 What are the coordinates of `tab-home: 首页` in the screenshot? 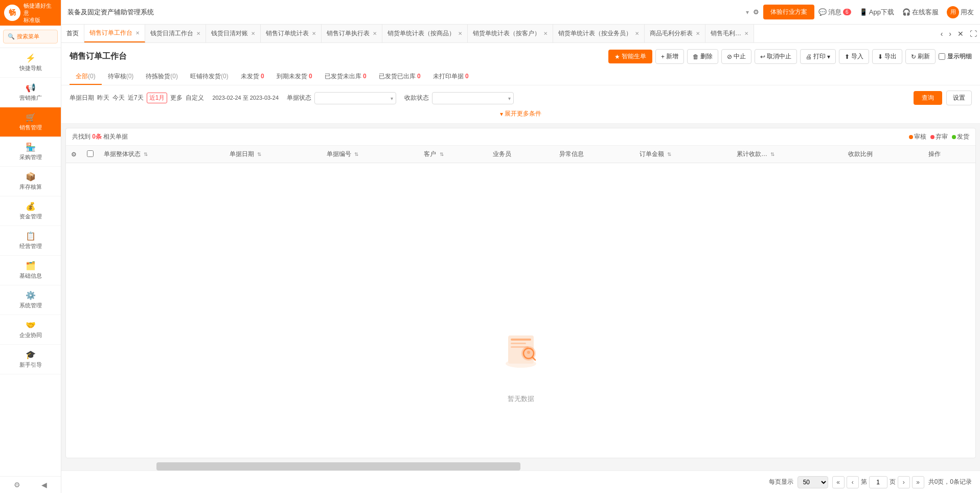 It's located at (73, 34).